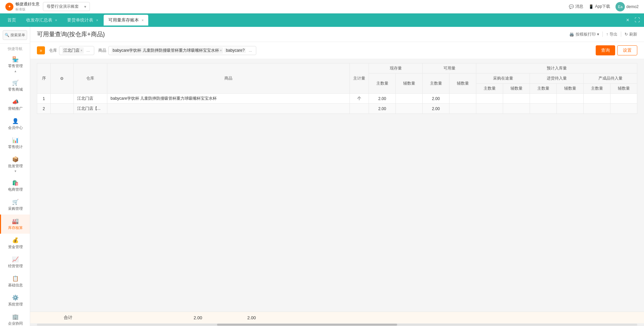 The width and height of the screenshot is (644, 326). I want to click on row2-product, so click(228, 109).